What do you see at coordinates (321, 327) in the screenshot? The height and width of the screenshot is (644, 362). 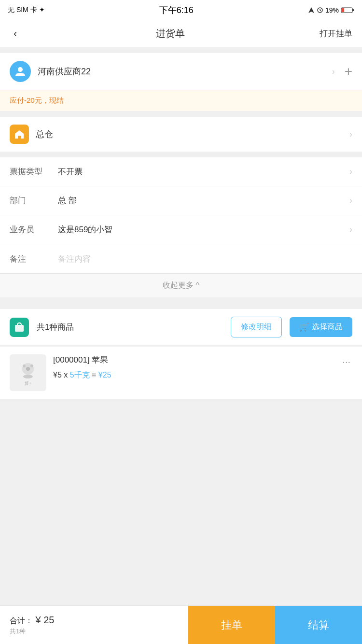 I see `select-product-button: 🛒 选择商品` at bounding box center [321, 327].